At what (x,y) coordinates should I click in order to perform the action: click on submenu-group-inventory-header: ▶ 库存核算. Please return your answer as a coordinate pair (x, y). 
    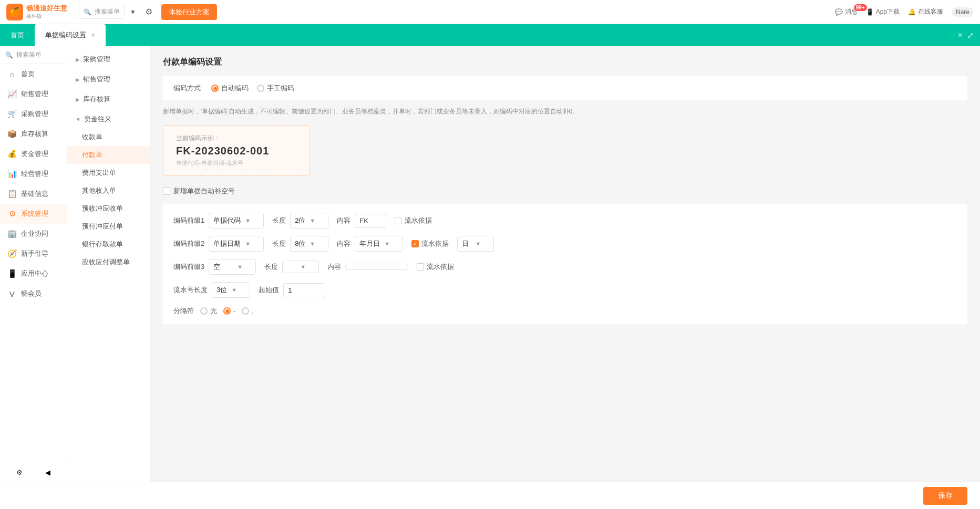
    Looking at the image, I should click on (108, 99).